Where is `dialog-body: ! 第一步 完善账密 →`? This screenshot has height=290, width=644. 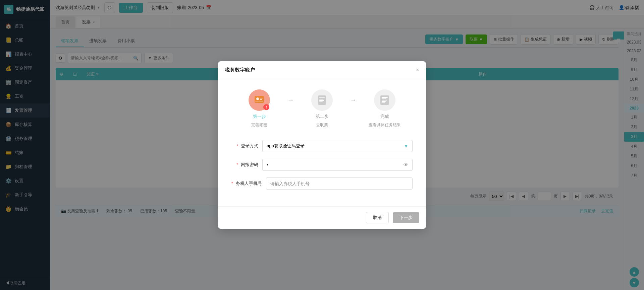
dialog-body: ! 第一步 完善账密 → is located at coordinates (322, 143).